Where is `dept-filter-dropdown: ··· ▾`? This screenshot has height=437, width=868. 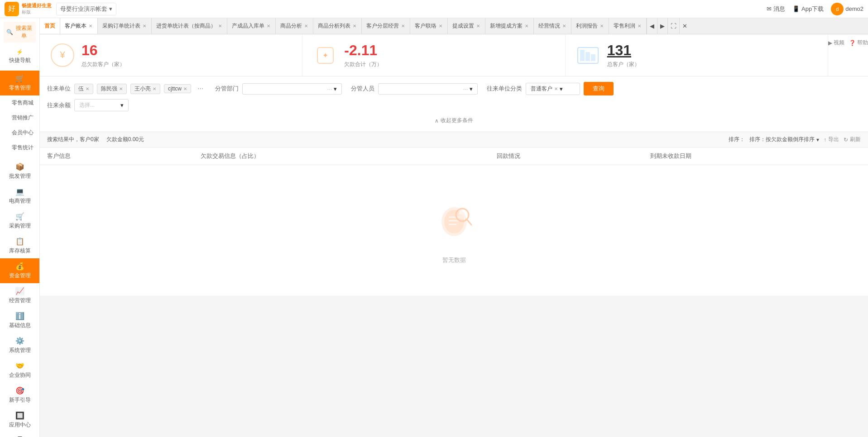 dept-filter-dropdown: ··· ▾ is located at coordinates (292, 89).